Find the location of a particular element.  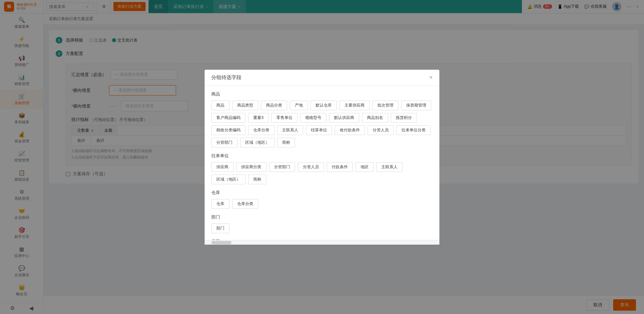

field-tag: 客户商品编码 is located at coordinates (228, 118).